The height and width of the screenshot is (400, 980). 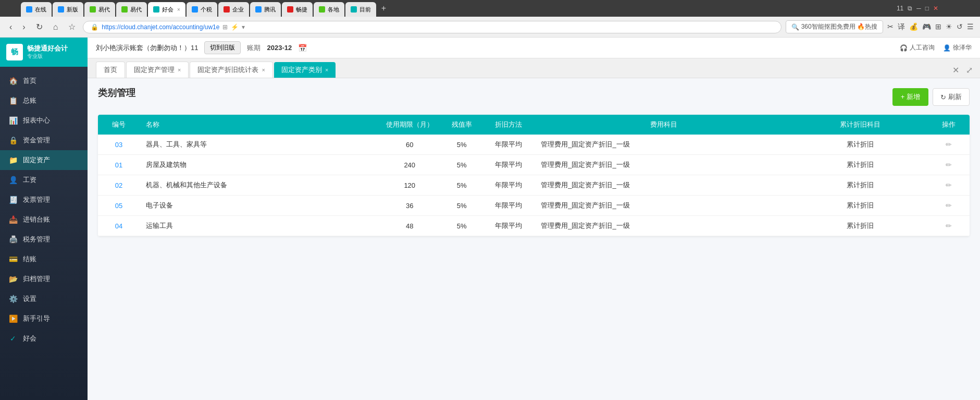 I want to click on dropdown-icon: ▾, so click(x=243, y=27).